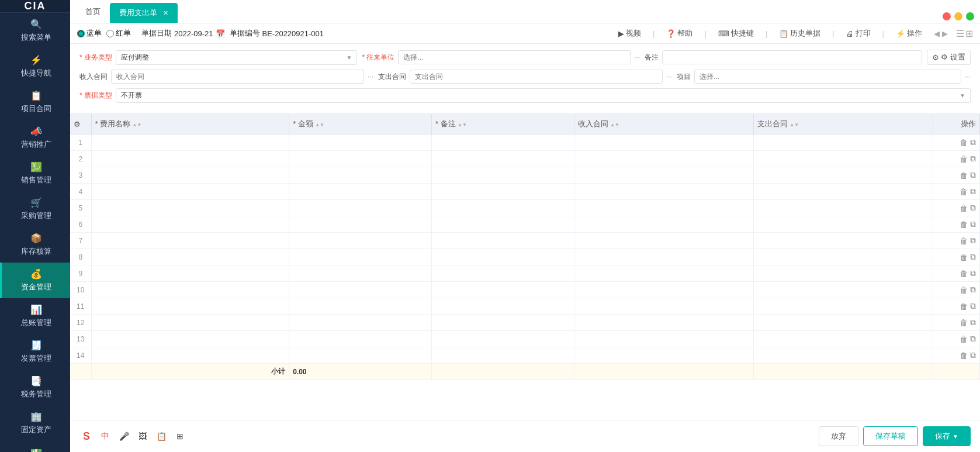 The width and height of the screenshot is (980, 452). What do you see at coordinates (514, 57) in the screenshot?
I see `counterpart-input` at bounding box center [514, 57].